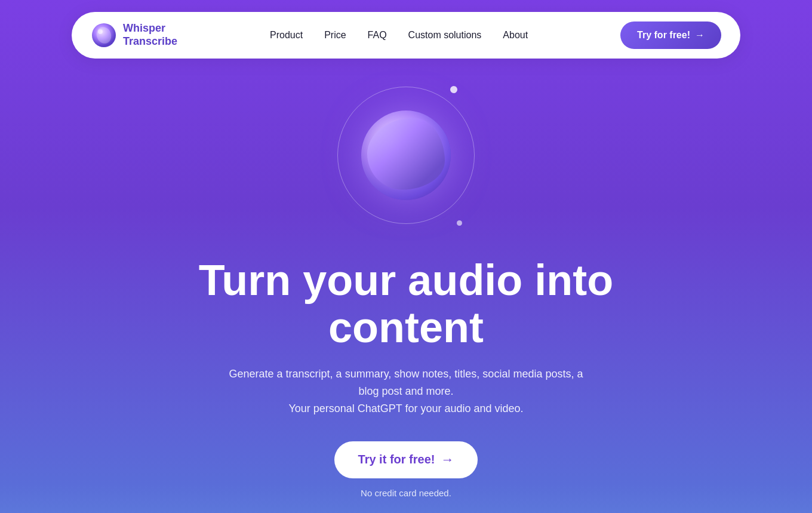 The width and height of the screenshot is (812, 513). I want to click on nav-custom-solutions: Custom solutions, so click(445, 35).